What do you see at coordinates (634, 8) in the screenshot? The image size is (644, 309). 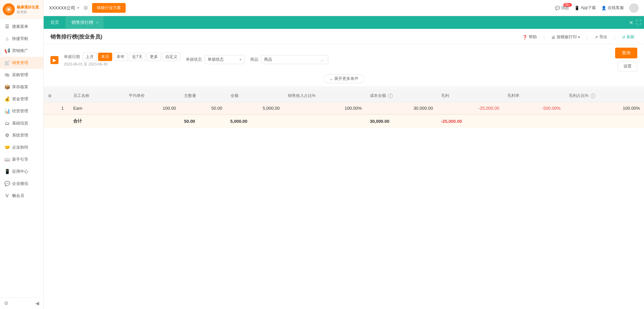 I see `user-avatar` at bounding box center [634, 8].